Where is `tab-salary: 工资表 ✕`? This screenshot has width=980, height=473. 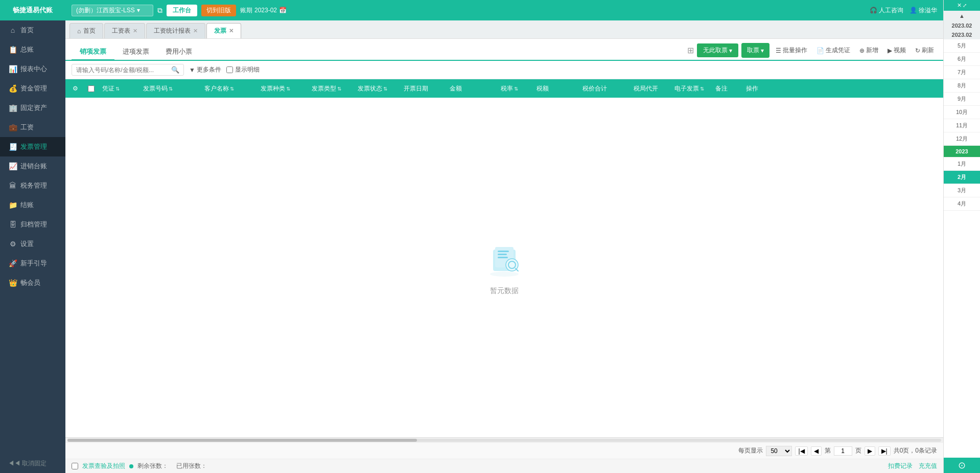
tab-salary: 工资表 ✕ is located at coordinates (125, 31).